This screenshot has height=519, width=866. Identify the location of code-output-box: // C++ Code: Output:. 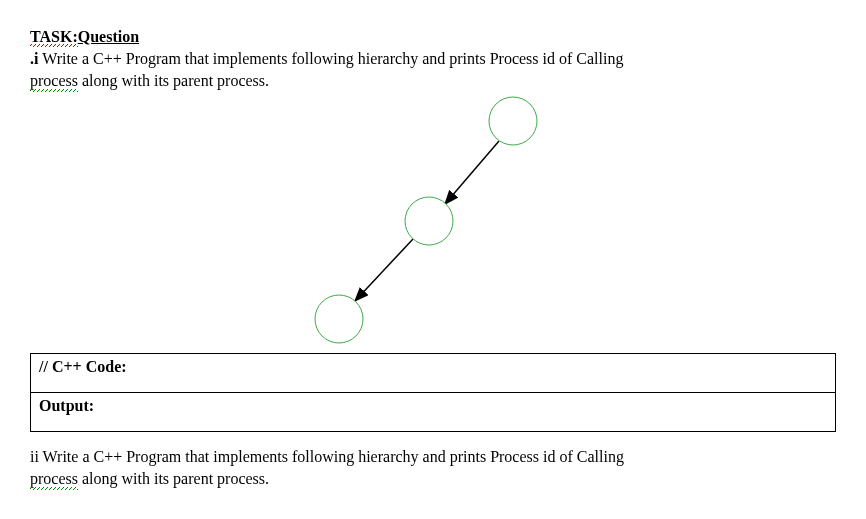
(433, 392).